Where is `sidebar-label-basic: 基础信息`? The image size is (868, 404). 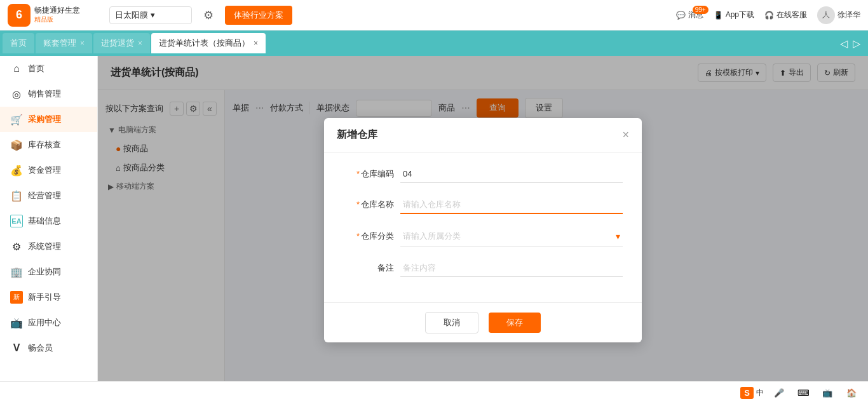 sidebar-label-basic: 基础信息 is located at coordinates (44, 221).